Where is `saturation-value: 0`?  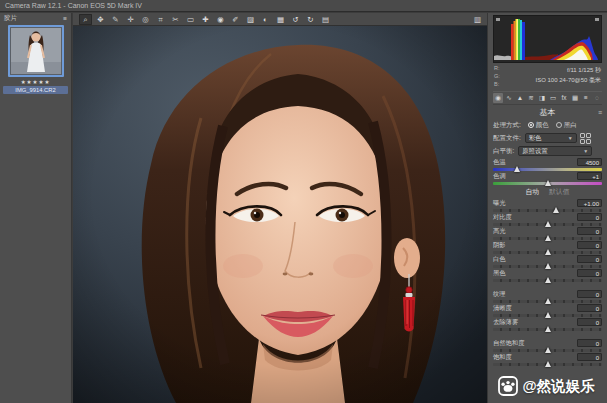
saturation-value: 0 is located at coordinates (590, 357).